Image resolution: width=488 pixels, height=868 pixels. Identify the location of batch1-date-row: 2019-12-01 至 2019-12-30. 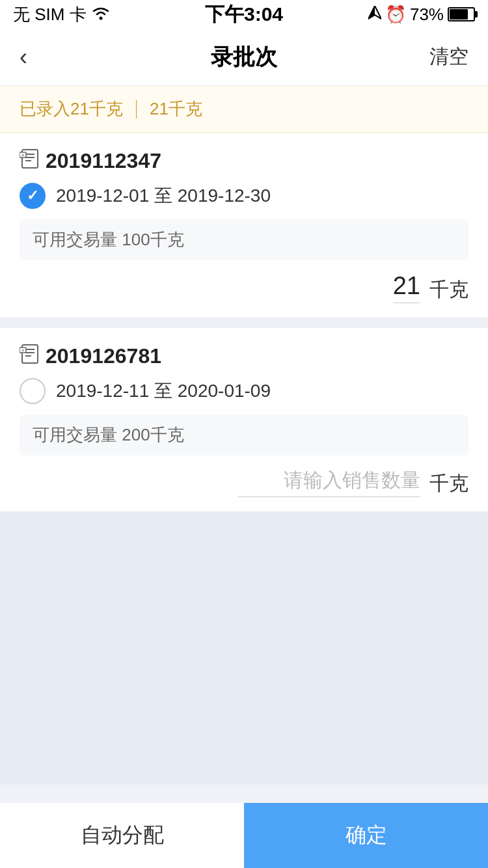
(244, 196).